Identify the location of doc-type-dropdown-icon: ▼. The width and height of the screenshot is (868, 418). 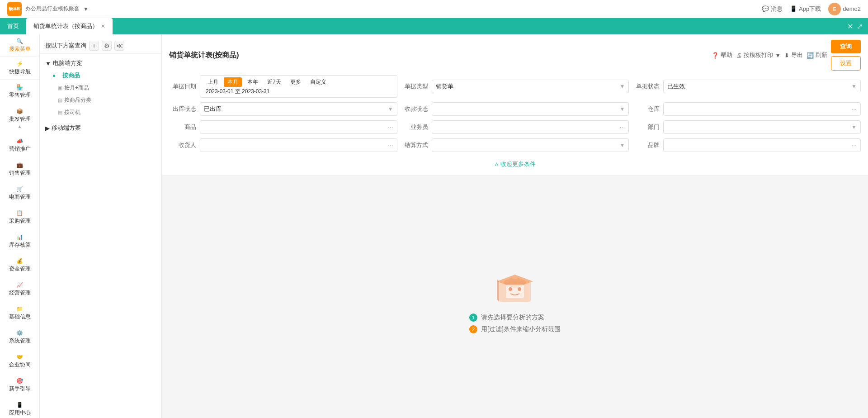
(622, 86).